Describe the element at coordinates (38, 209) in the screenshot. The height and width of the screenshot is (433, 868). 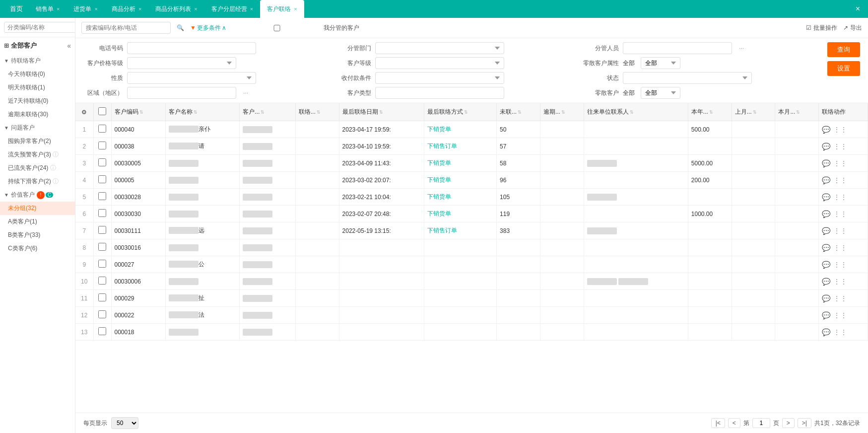
I see `sidebar-item-ungroup: 未分组(32)` at that location.